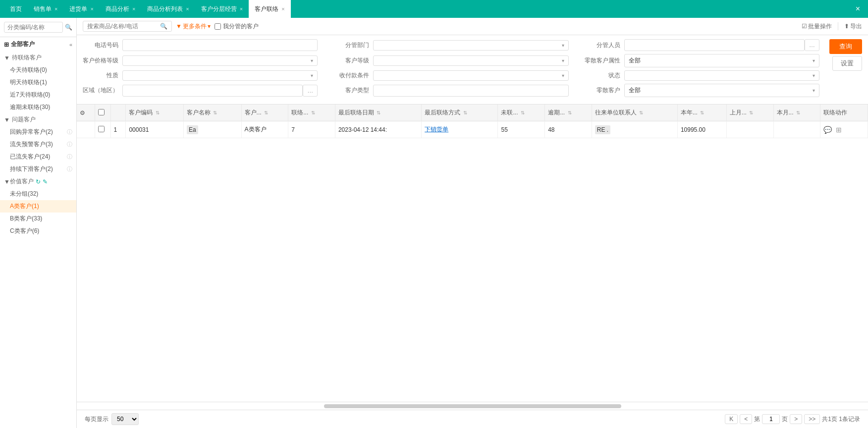  What do you see at coordinates (134, 9) in the screenshot?
I see `nav-close-product-analysis: ×` at bounding box center [134, 9].